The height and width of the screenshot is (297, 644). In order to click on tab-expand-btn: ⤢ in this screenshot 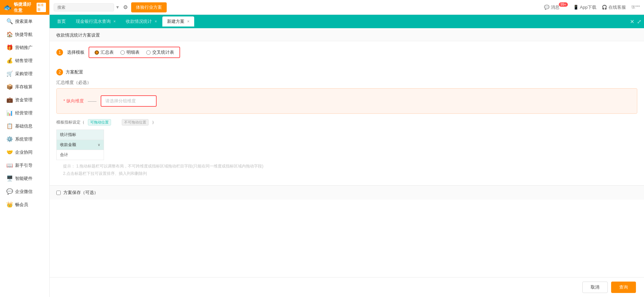, I will do `click(639, 21)`.